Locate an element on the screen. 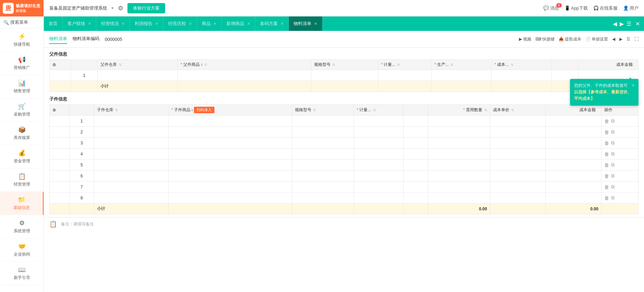  tab-menu-icon: ☰ is located at coordinates (629, 24).